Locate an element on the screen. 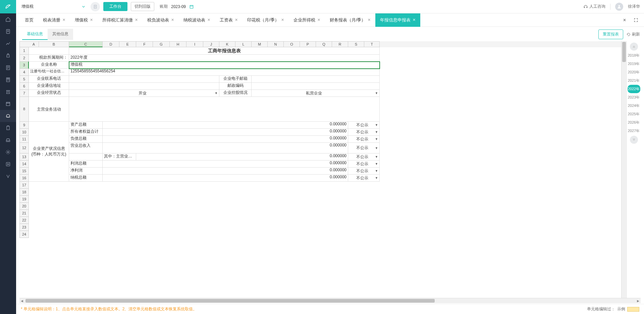 The width and height of the screenshot is (644, 314). row-header-2: 2 is located at coordinates (24, 58).